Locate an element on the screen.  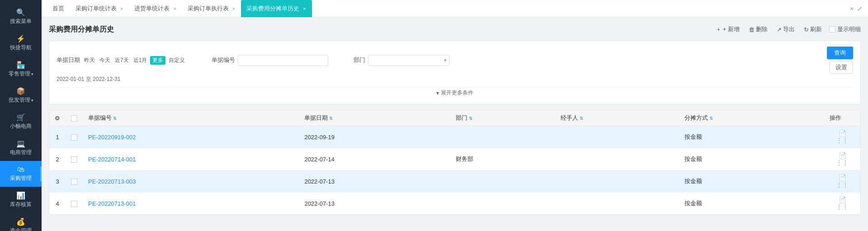
maximize-icon: ⤢ is located at coordinates (860, 9).